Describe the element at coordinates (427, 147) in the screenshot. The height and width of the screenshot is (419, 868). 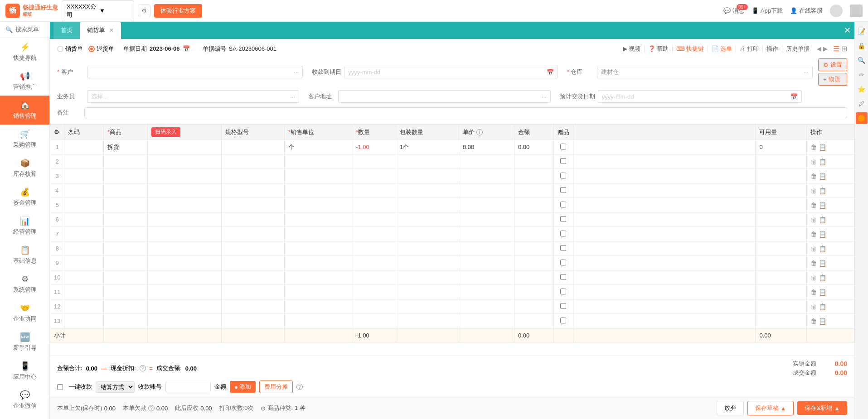
I see `cell-pack-qty: 1个` at that location.